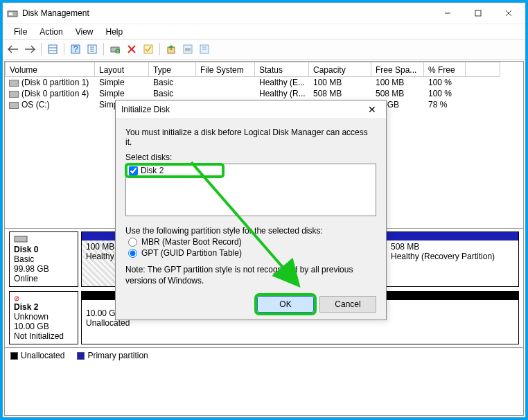  Describe the element at coordinates (243, 110) in the screenshot. I see `dialog-title: Initialize Disk` at that location.